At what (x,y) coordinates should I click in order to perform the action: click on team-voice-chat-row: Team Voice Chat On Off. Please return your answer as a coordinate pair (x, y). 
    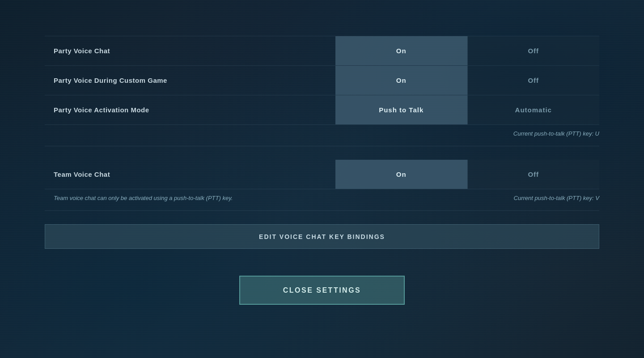
    Looking at the image, I should click on (322, 175).